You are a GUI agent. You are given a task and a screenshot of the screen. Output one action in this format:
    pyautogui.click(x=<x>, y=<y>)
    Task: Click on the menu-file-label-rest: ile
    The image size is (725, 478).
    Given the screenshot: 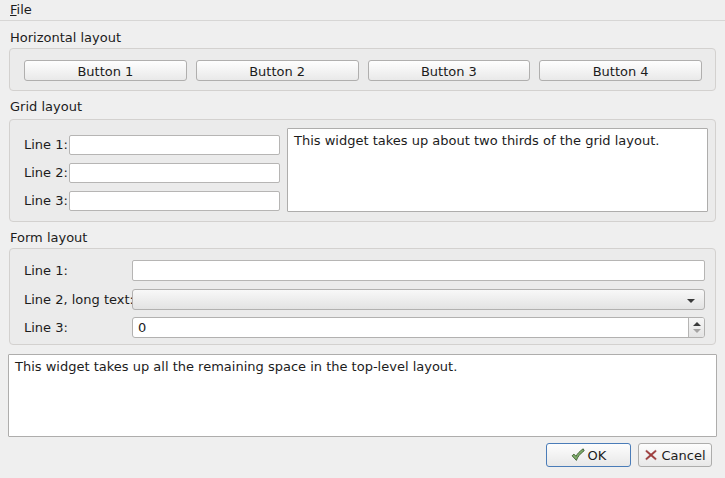 What is the action you would take?
    pyautogui.click(x=24, y=10)
    